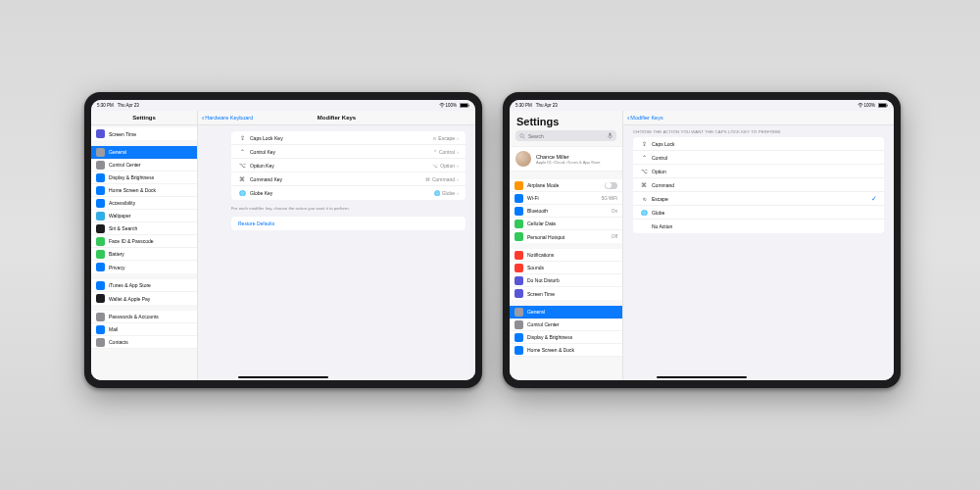  Describe the element at coordinates (660, 158) in the screenshot. I see `row-label: Control` at that location.